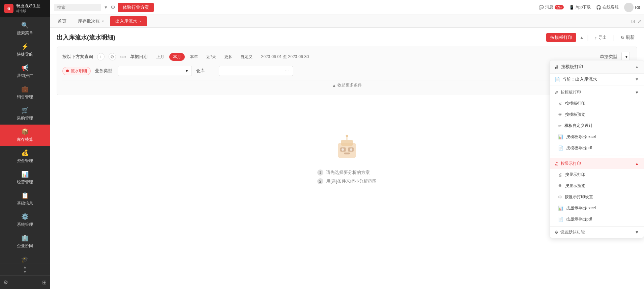 Image resolution: width=644 pixels, height=289 pixels. Describe the element at coordinates (25, 72) in the screenshot. I see `sidebar-item-marketing: 📢 营销推广` at that location.